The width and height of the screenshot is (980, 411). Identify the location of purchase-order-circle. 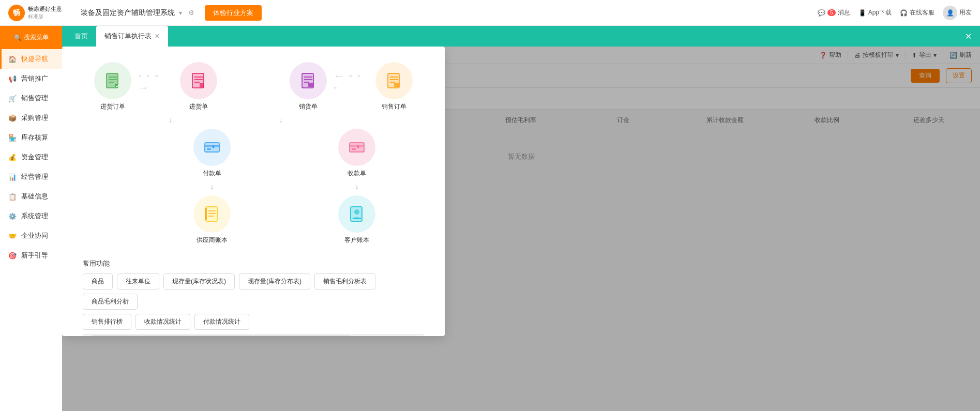
(113, 81).